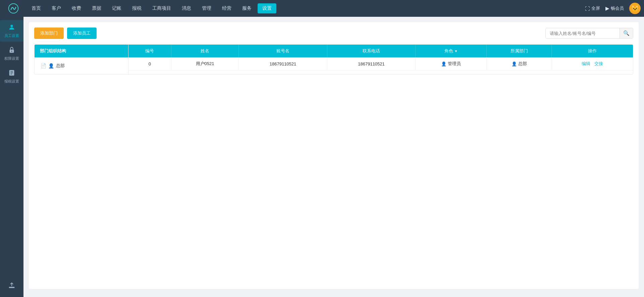  What do you see at coordinates (334, 33) in the screenshot?
I see `toolbar: 添加部门 添加员工 🔍` at bounding box center [334, 33].